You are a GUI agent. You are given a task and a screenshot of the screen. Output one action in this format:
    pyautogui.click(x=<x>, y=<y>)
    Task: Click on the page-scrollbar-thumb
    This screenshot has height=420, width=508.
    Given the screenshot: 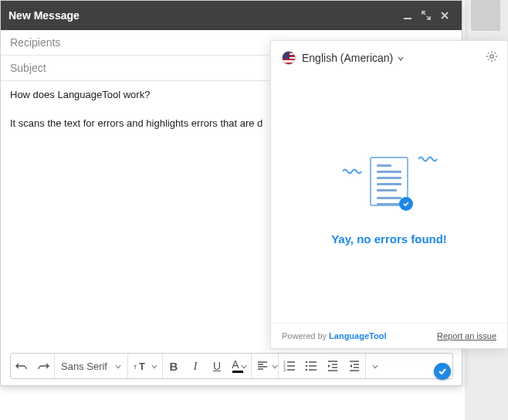 What is the action you would take?
    pyautogui.click(x=486, y=15)
    